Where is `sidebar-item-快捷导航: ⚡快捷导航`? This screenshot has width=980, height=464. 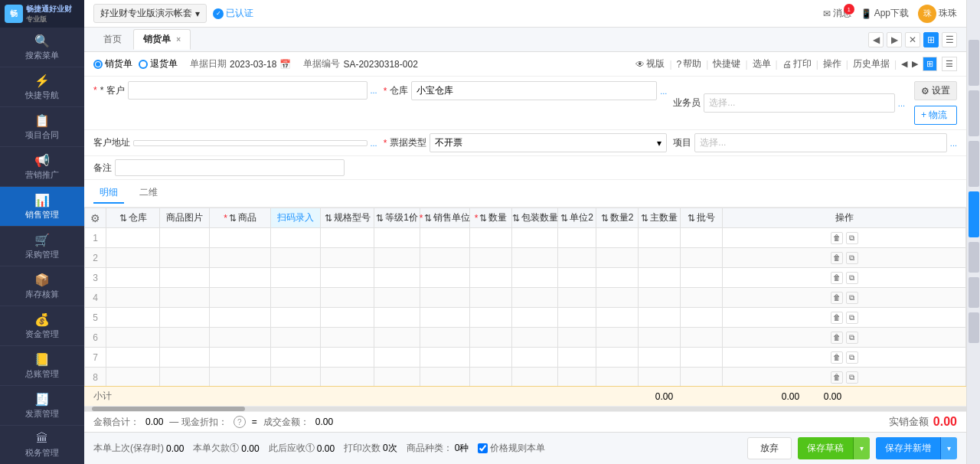 sidebar-item-快捷导航: ⚡快捷导航 is located at coordinates (42, 87).